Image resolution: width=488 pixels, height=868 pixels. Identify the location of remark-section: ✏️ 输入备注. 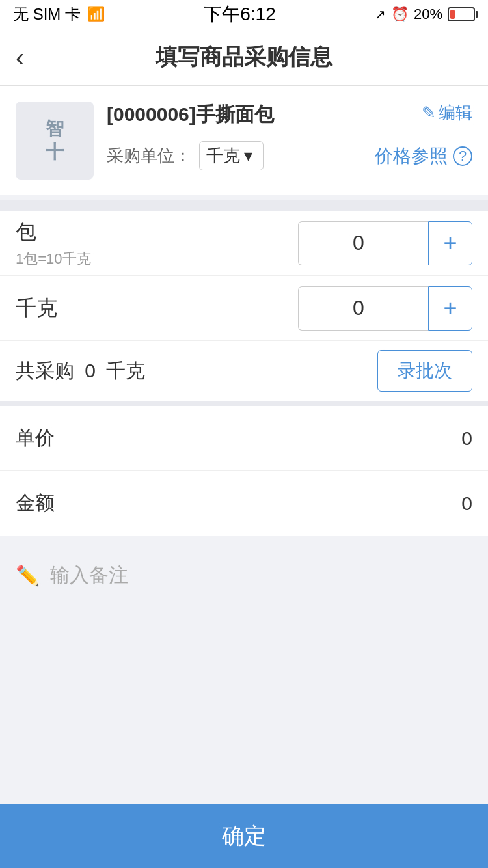
(244, 575).